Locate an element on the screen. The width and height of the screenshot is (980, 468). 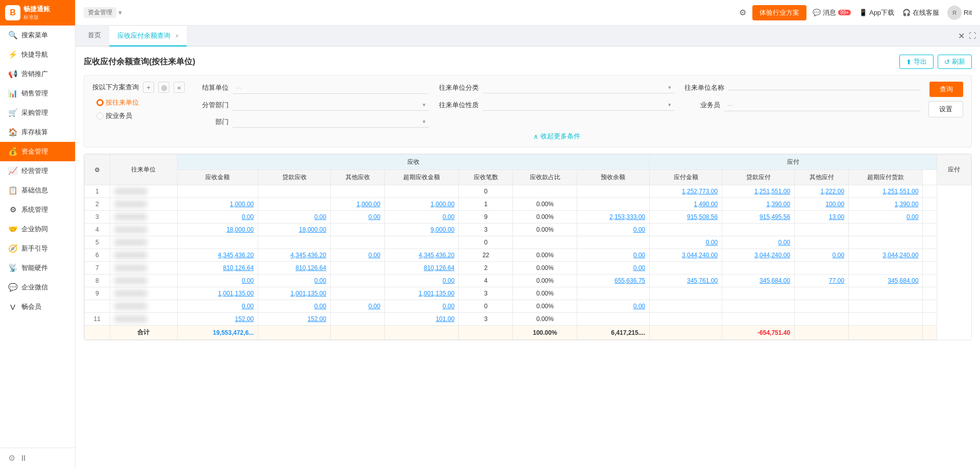
trial-button: 体验行业方案 is located at coordinates (779, 13).